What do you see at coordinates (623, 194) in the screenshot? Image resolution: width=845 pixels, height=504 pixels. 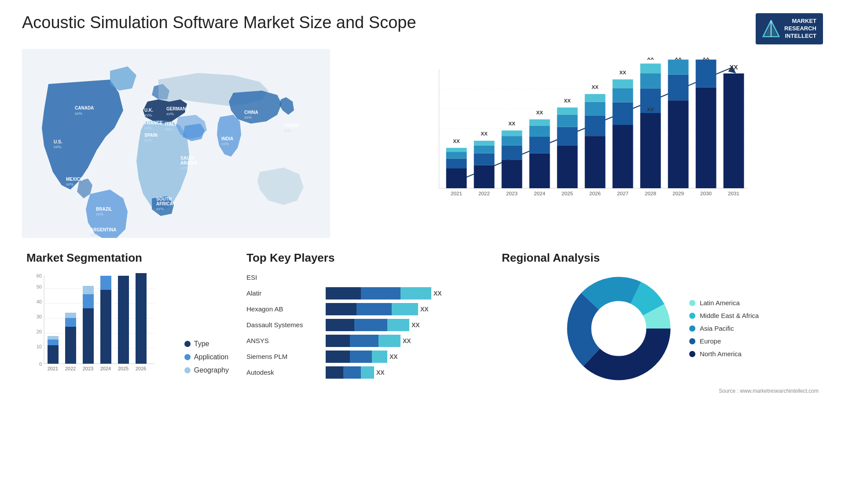 I see `year-2027: 2027` at bounding box center [623, 194].